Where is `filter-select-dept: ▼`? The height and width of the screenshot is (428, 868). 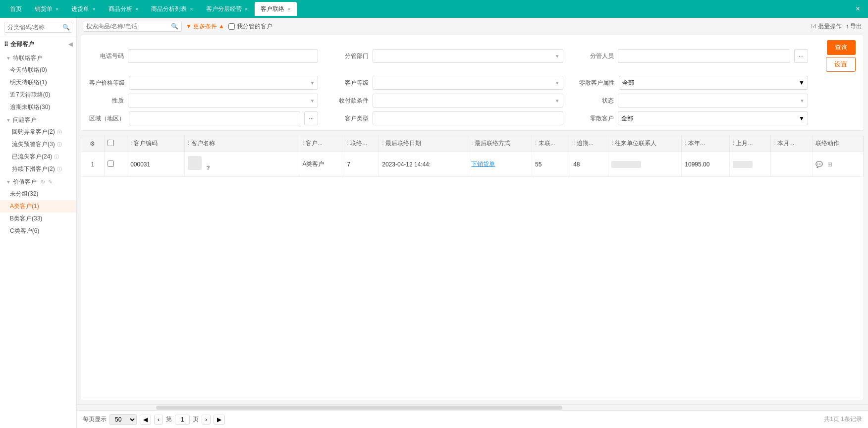
filter-select-dept: ▼ is located at coordinates (468, 56).